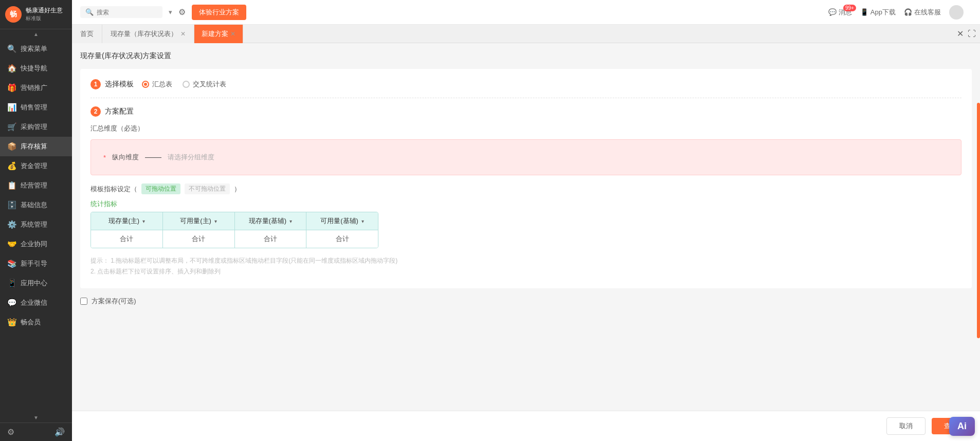 This screenshot has height=441, width=980. Describe the element at coordinates (148, 34) in the screenshot. I see `tab-inventory-status: 现存量（库存状况表） ✕` at that location.